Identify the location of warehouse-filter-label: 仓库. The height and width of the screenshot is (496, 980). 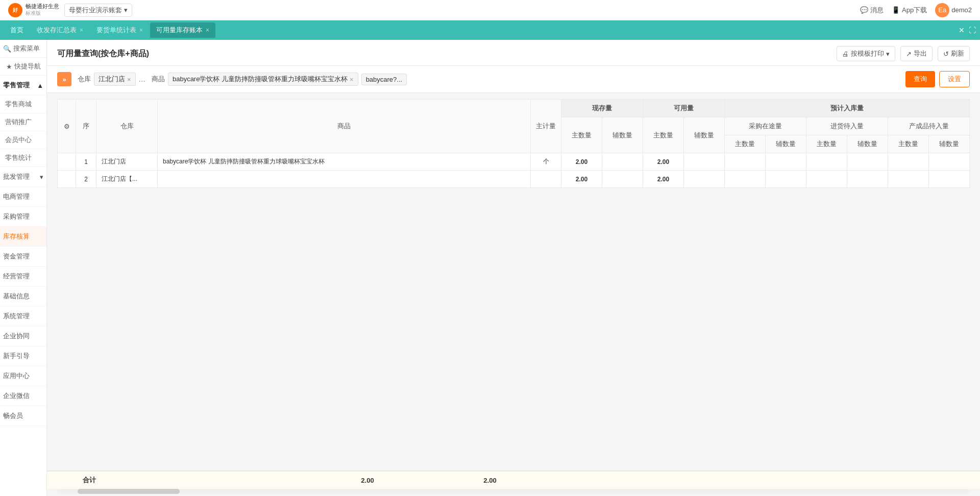
(84, 79).